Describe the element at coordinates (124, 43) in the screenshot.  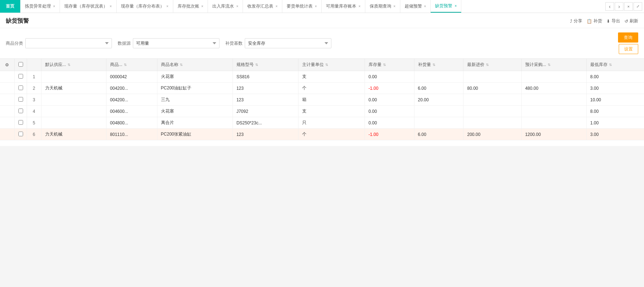
I see `datasource-label: 数据源` at that location.